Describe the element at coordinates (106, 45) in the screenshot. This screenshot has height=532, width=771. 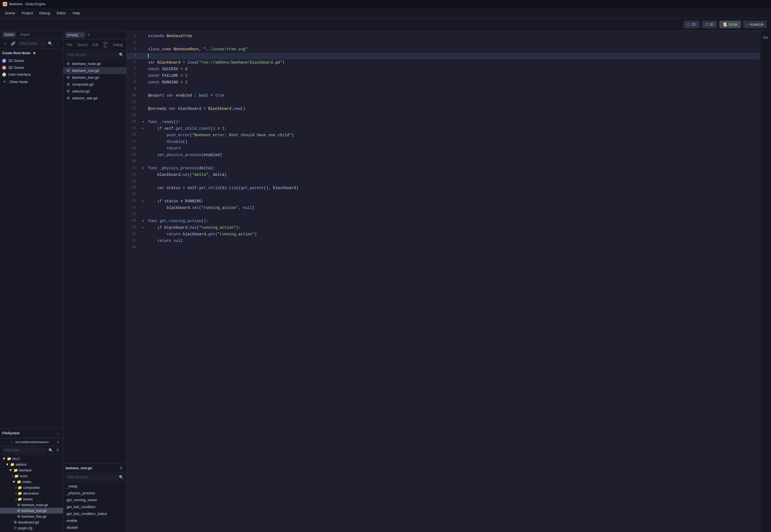
I see `script-goto-menu: Go To` at that location.